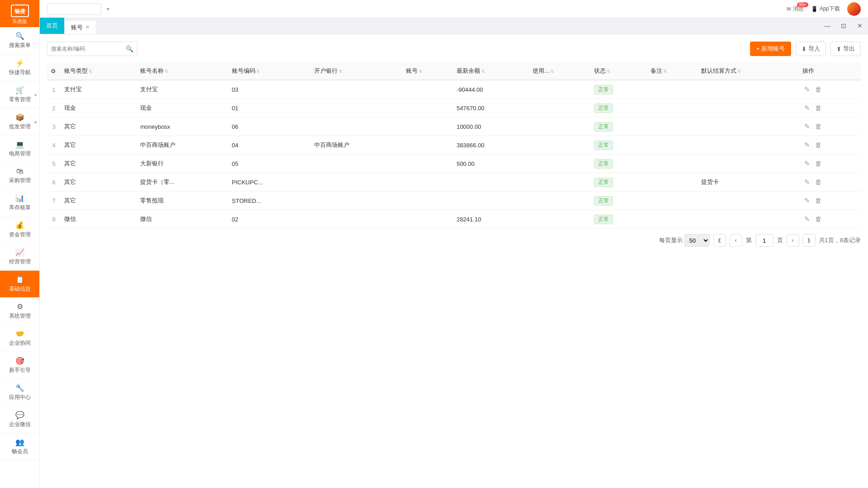 Image resolution: width=868 pixels, height=488 pixels. What do you see at coordinates (420, 71) in the screenshot?
I see `sort-account-icon: ⇅` at bounding box center [420, 71].